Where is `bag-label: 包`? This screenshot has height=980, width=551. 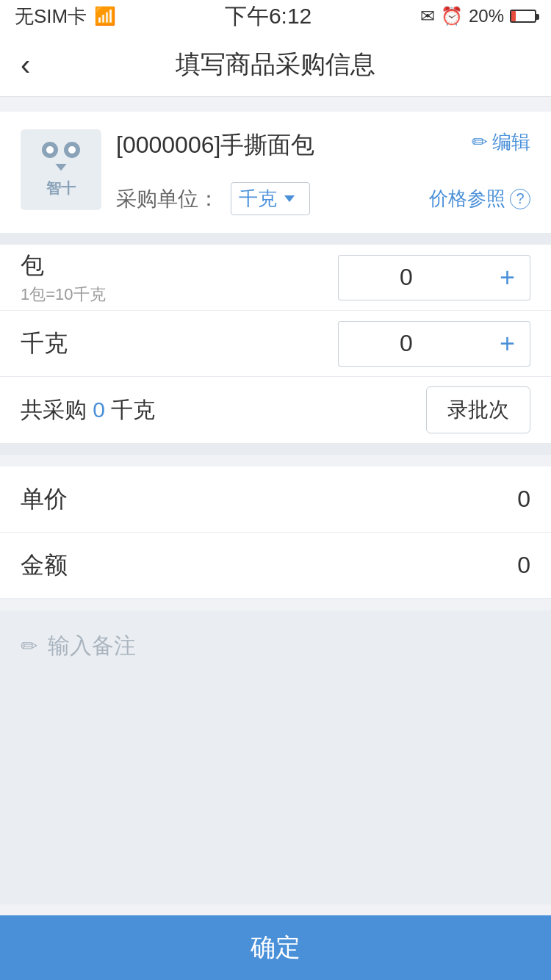
bag-label: 包 is located at coordinates (72, 266).